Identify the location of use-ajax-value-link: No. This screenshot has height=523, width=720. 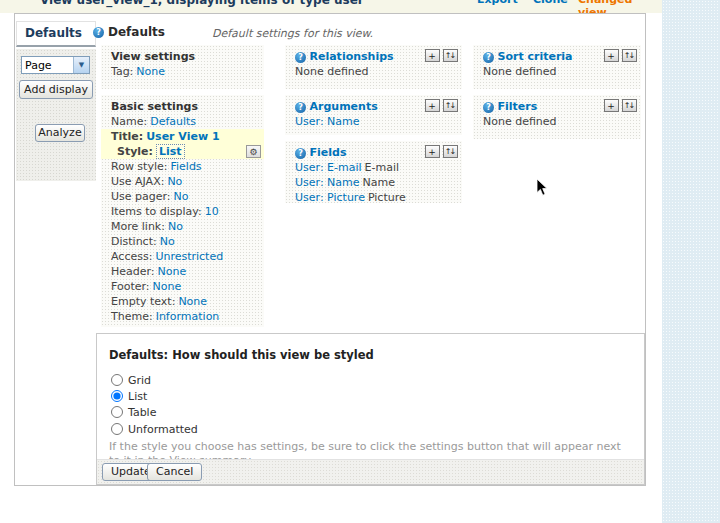
(174, 182).